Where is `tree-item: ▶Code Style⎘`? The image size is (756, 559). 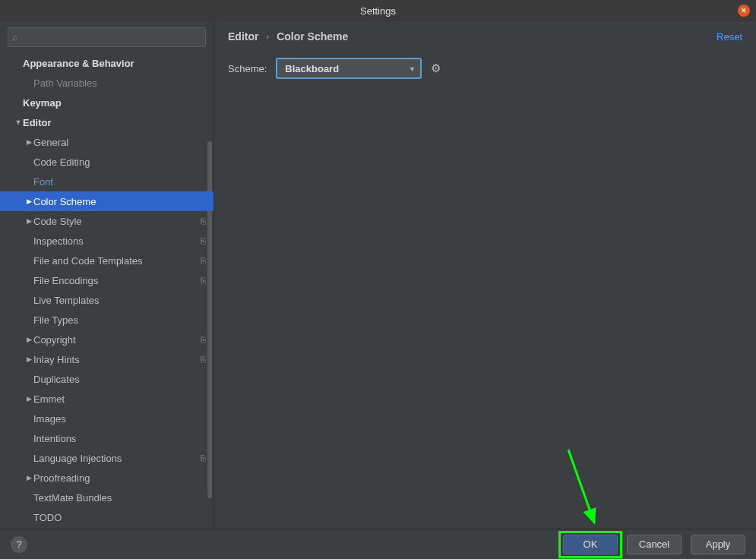 tree-item: ▶Code Style⎘ is located at coordinates (106, 221).